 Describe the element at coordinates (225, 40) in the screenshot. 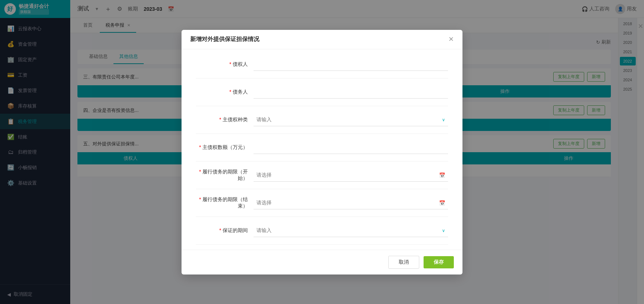

I see `dialog-title: 新增对外提供保证担保情况` at that location.